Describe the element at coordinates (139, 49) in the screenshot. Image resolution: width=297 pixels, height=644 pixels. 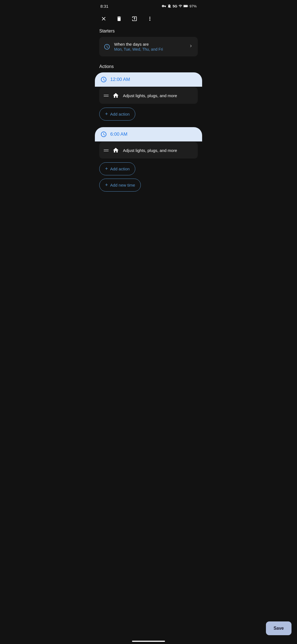
I see `starter-secondary-text: Mon, Tue, Wed, Thu, and Fri` at that location.